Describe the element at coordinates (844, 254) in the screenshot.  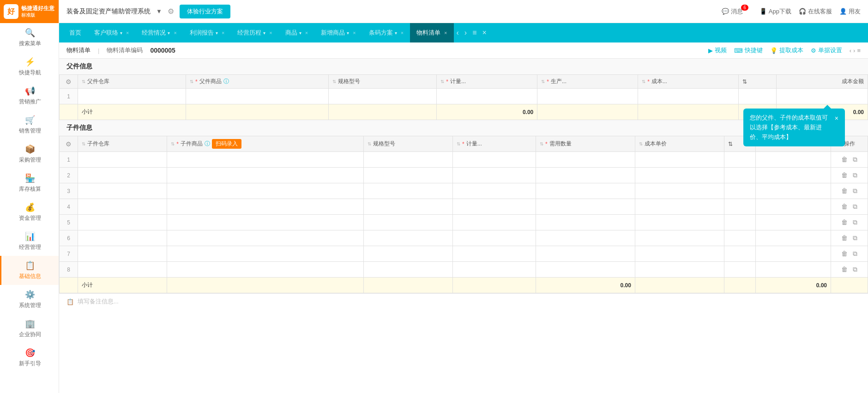
I see `delete-button-7: 🗑` at that location.